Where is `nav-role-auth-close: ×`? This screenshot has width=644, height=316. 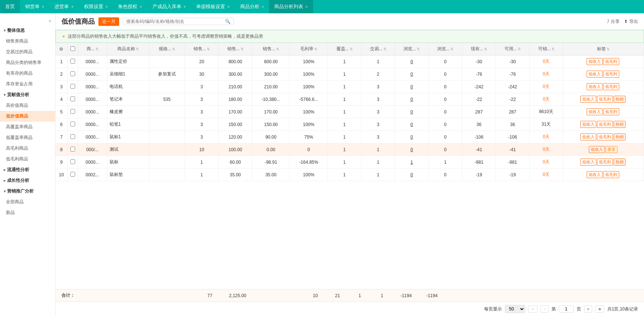
nav-role-auth-close: × is located at coordinates (141, 7).